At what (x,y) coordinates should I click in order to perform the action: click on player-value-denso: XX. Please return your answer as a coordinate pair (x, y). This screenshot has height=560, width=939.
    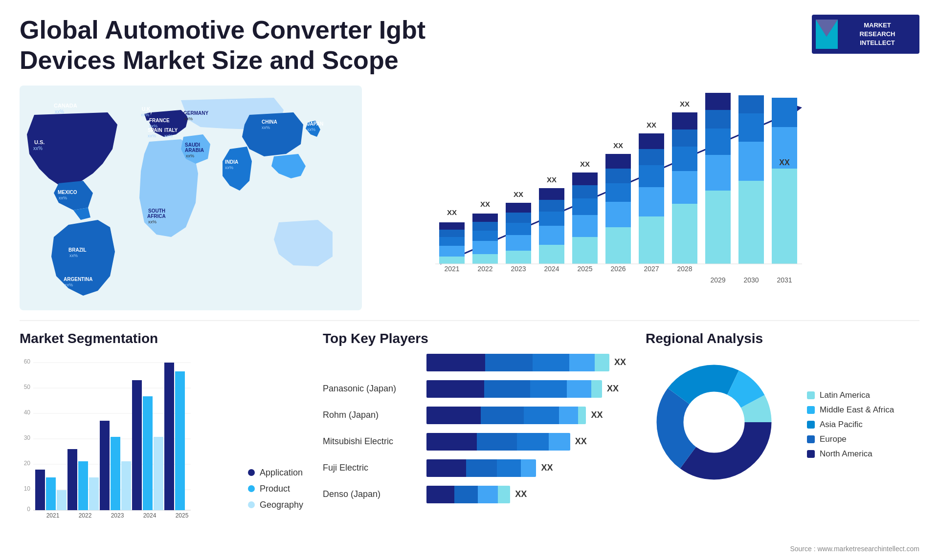
    Looking at the image, I should click on (521, 495).